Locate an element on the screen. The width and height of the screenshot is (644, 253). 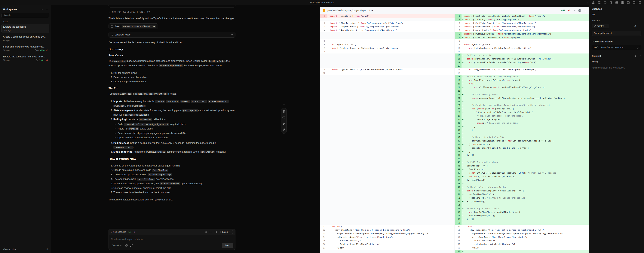
latest-dropdown: Latest is located at coordinates (227, 232).